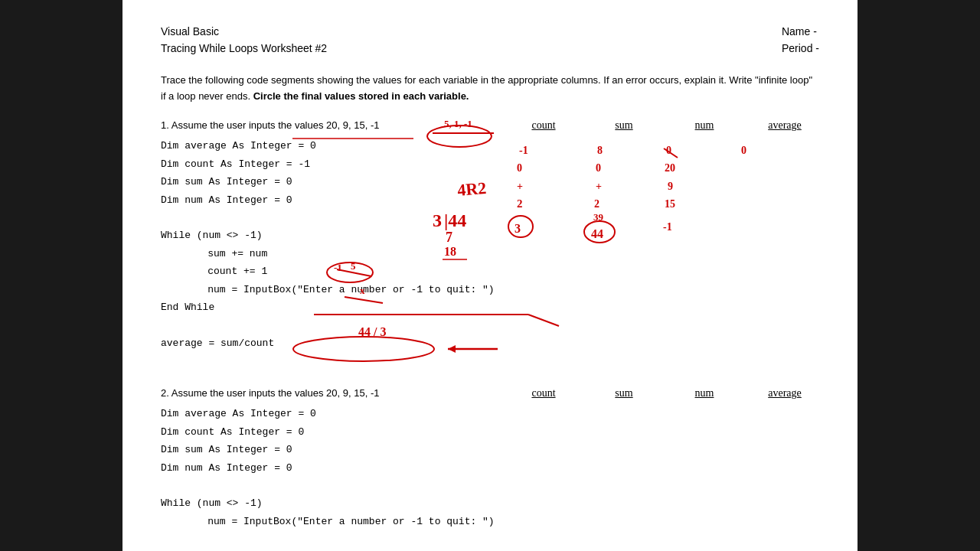  I want to click on p2-code-input: num = InputBox("Enter a number or -1 to …, so click(490, 522).